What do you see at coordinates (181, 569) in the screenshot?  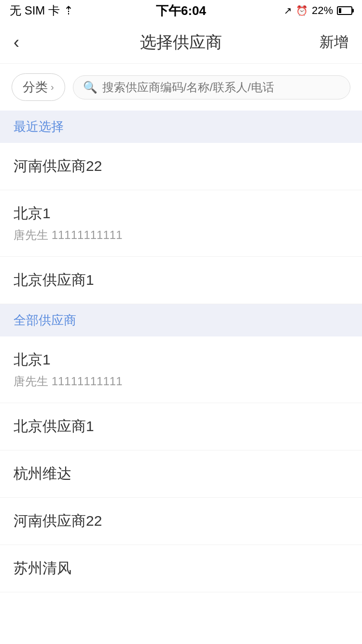 I see `item-name: 苏州清风` at bounding box center [181, 569].